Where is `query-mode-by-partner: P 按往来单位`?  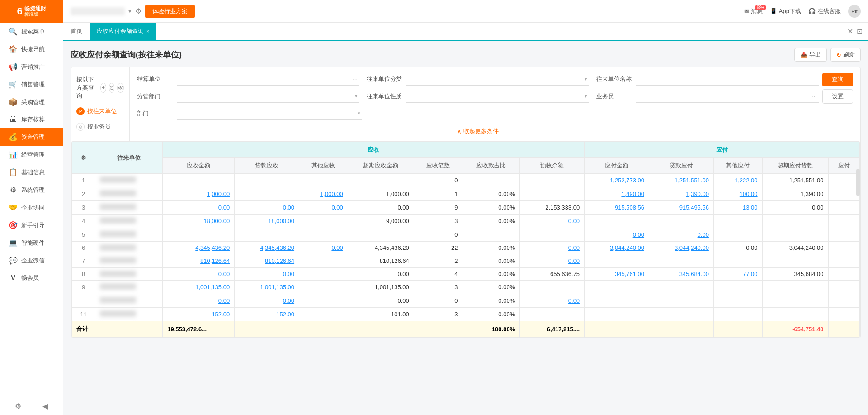 query-mode-by-partner: P 按往来单位 is located at coordinates (100, 111).